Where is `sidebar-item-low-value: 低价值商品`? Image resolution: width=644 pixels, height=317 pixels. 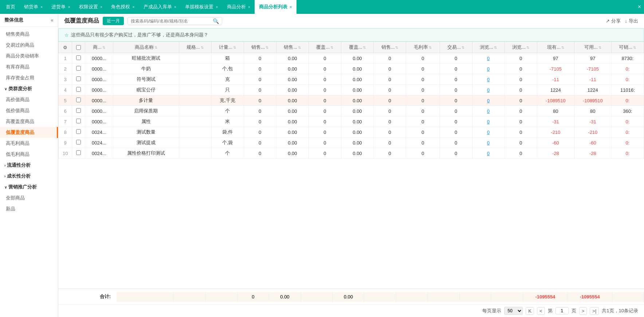 sidebar-item-low-value: 低价值商品 is located at coordinates (29, 111).